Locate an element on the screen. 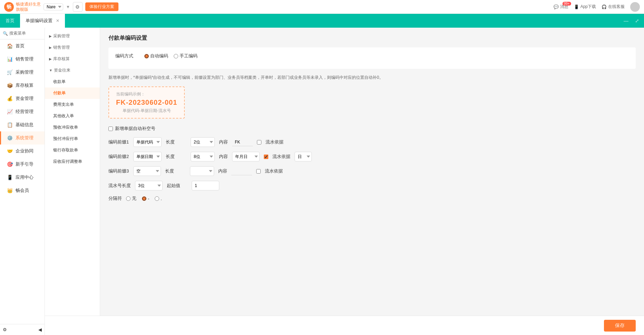 The height and width of the screenshot is (335, 644). serial-length-select: 3位 is located at coordinates (149, 186).